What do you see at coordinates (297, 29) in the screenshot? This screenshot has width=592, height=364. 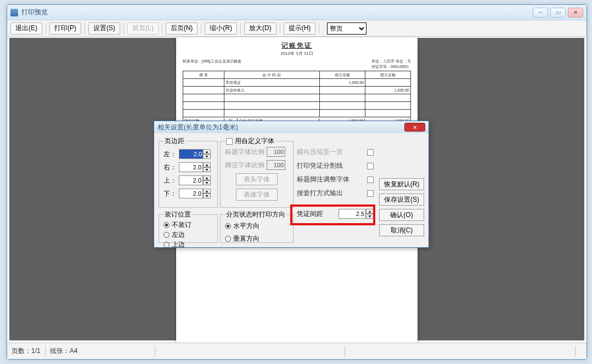 I see `toolbar: 退出(E) 打印(P) 设置(S) 前页(L) 后页(N) 缩小(R) 放大(D…` at bounding box center [297, 29].